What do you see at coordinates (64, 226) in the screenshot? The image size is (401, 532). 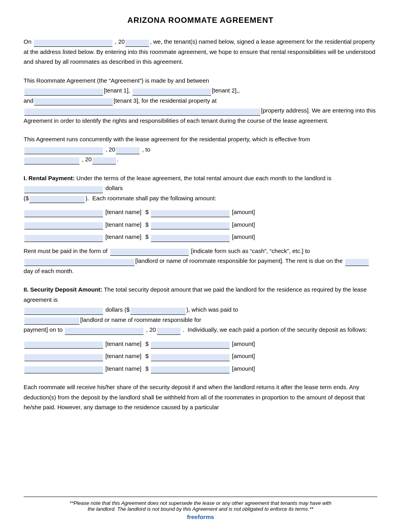 I see `rental-tenant2-name-field` at bounding box center [64, 226].